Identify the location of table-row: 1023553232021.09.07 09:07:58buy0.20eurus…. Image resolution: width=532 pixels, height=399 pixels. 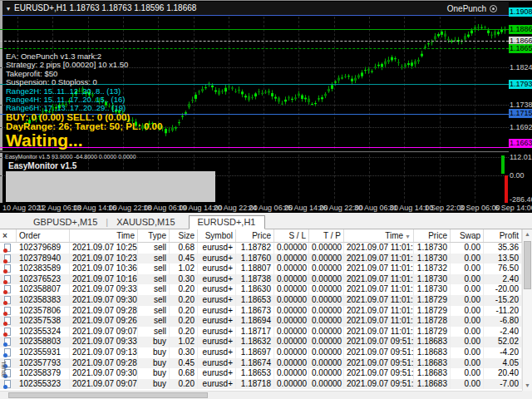
(266, 384).